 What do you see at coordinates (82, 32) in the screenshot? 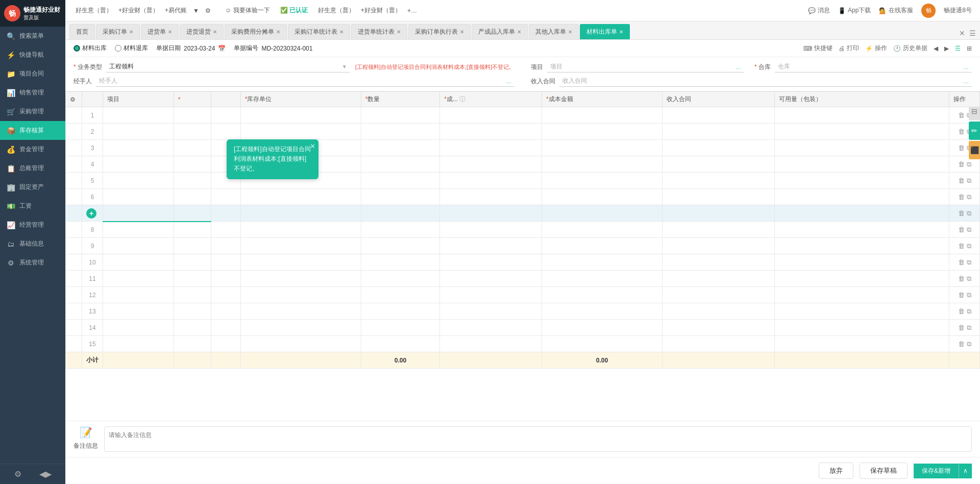
I see `tab-home: 首页` at bounding box center [82, 32].